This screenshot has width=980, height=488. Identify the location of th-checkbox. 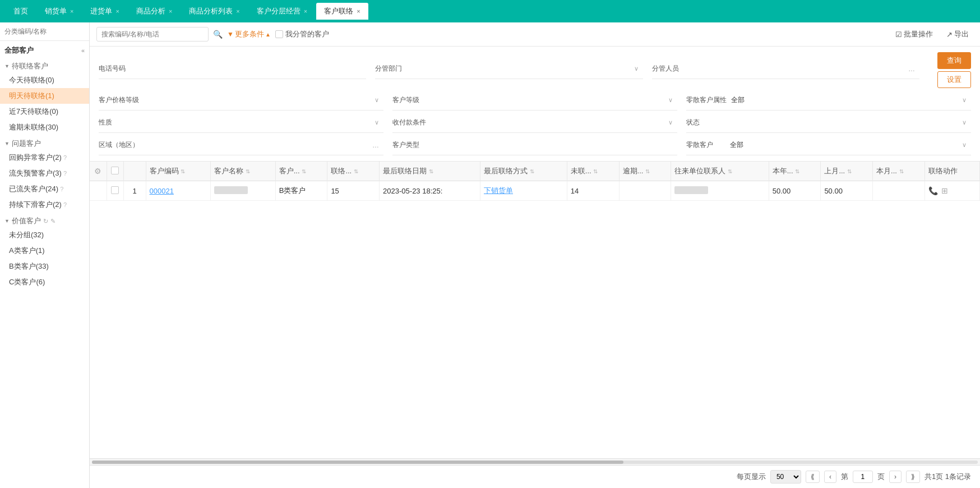
(115, 172).